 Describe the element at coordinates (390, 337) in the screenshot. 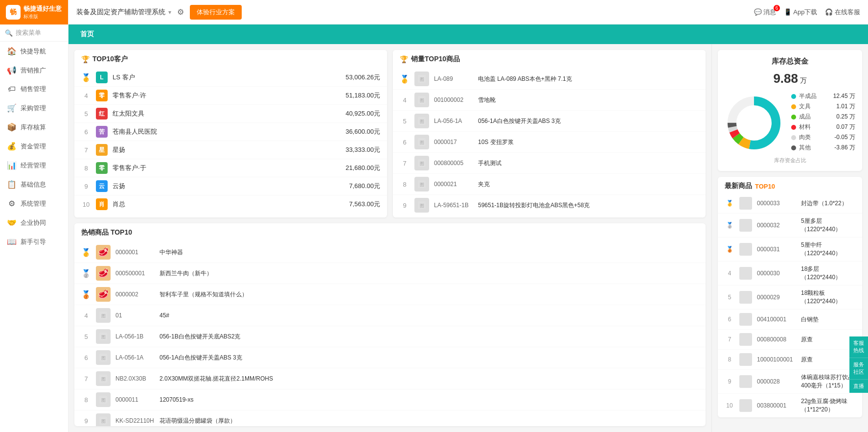

I see `hot-product-item: 5 图 LA-056-1B 056-1B白色按键开关底ABS2克` at that location.